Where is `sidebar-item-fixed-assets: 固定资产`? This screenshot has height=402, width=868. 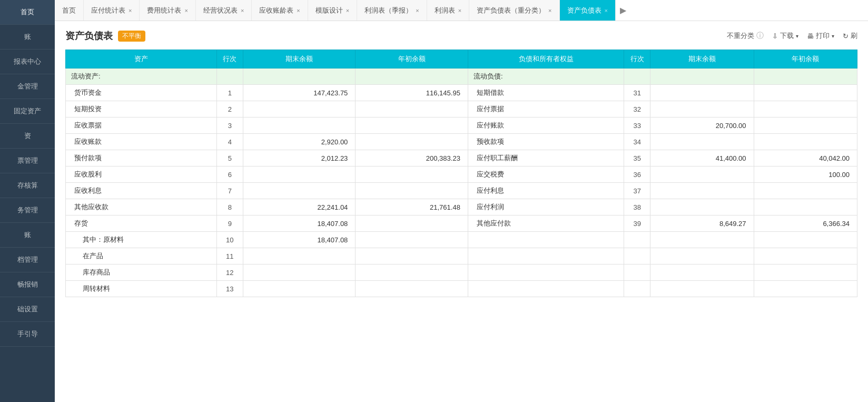
sidebar-item-fixed-assets: 固定资产 is located at coordinates (27, 112).